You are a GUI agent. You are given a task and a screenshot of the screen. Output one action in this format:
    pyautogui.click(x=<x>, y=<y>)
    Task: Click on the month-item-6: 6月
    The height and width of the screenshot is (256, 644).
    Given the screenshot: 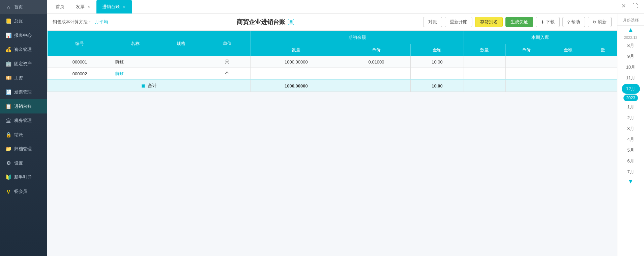 What is the action you would take?
    pyautogui.click(x=631, y=161)
    